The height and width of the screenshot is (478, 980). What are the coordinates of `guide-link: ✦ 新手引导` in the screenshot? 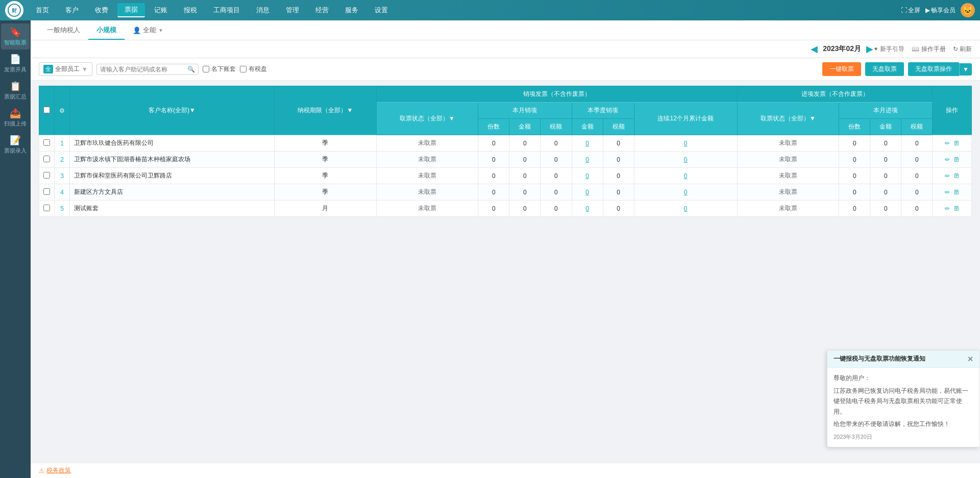 It's located at (889, 49).